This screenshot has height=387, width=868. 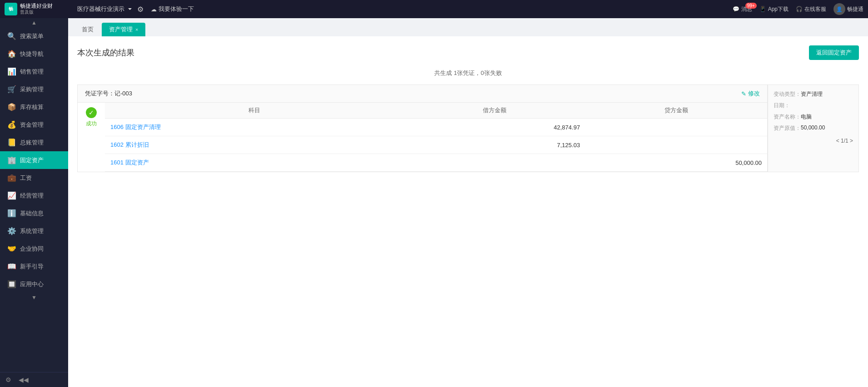 What do you see at coordinates (436, 163) in the screenshot?
I see `table-row: 1601 固定资产 50,000.00` at bounding box center [436, 163].